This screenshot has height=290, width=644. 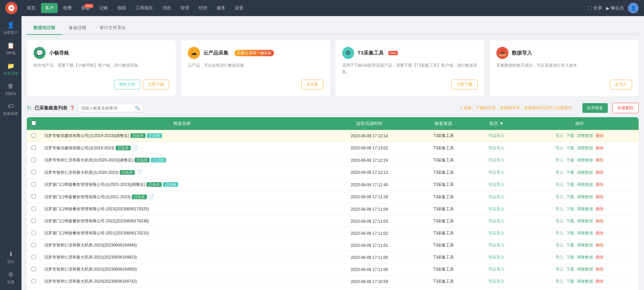 I want to click on nav-item-记账: 记账, so click(x=104, y=8).